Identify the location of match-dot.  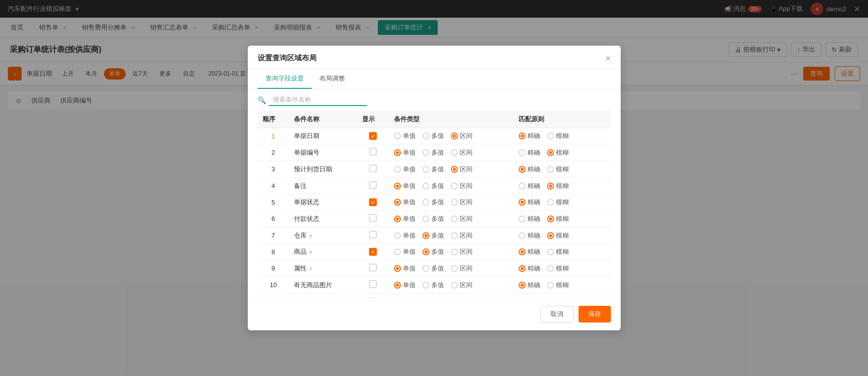
(522, 219).